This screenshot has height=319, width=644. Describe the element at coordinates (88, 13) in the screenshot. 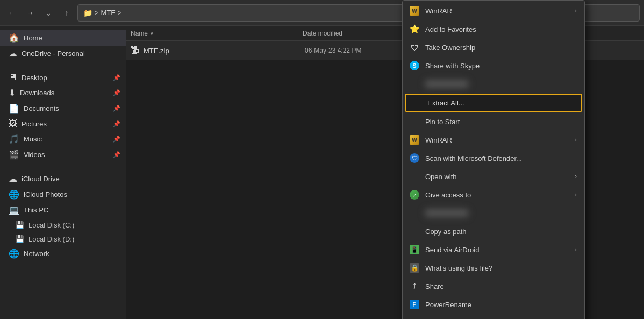

I see `folder-icon: 📁` at that location.